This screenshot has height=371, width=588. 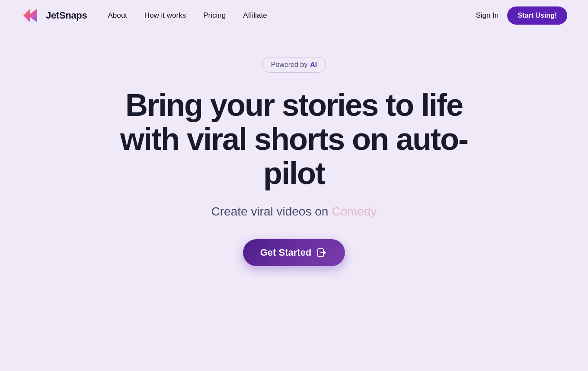 What do you see at coordinates (144, 16) in the screenshot?
I see `nav-left: JetSnaps About How it works Pricing Affi…` at bounding box center [144, 16].